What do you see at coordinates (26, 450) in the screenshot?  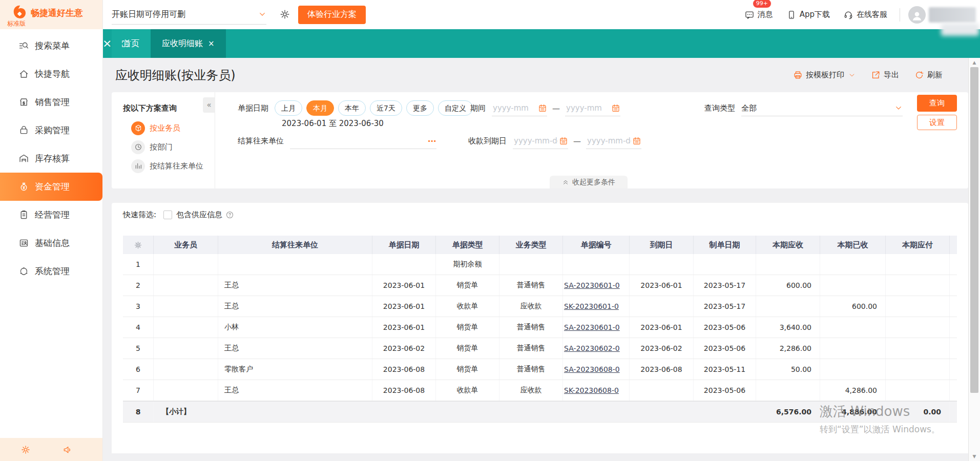 I see `settings-gear-icon` at bounding box center [26, 450].